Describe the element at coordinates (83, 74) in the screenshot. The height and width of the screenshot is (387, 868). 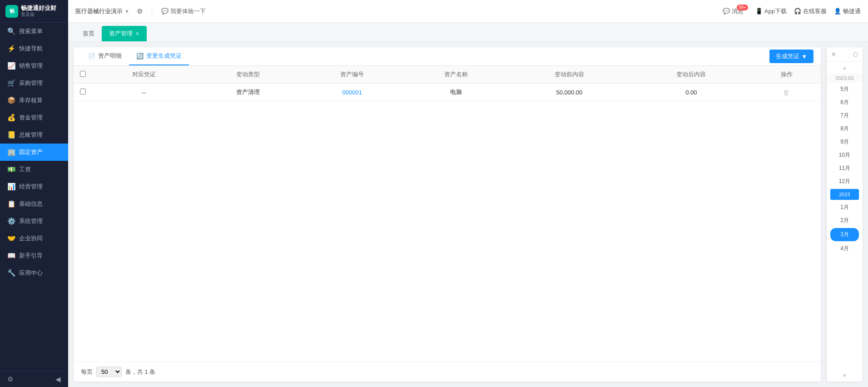
I see `select-all-checkbox` at that location.